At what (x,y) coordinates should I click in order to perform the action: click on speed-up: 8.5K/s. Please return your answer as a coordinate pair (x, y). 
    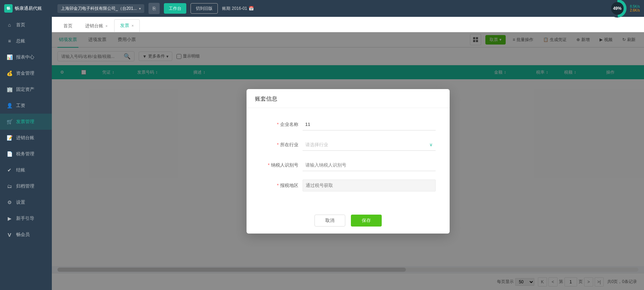
    Looking at the image, I should click on (635, 6).